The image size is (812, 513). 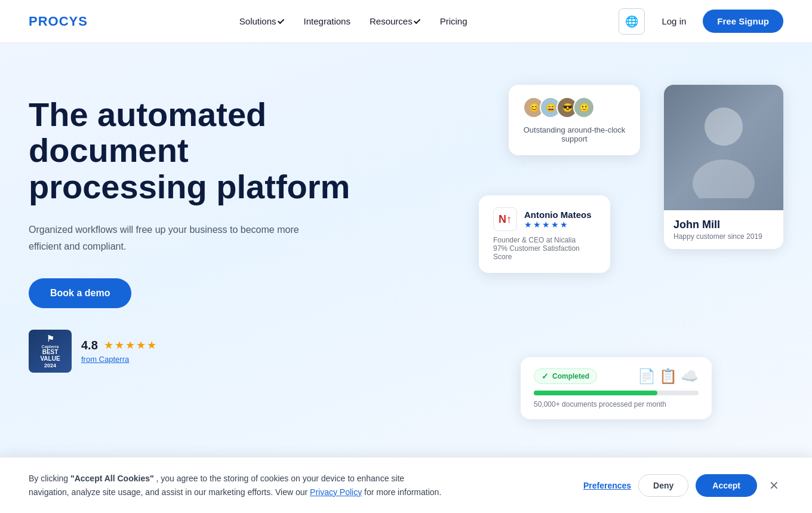 What do you see at coordinates (596, 393) in the screenshot?
I see `progress-bar-fill` at bounding box center [596, 393].